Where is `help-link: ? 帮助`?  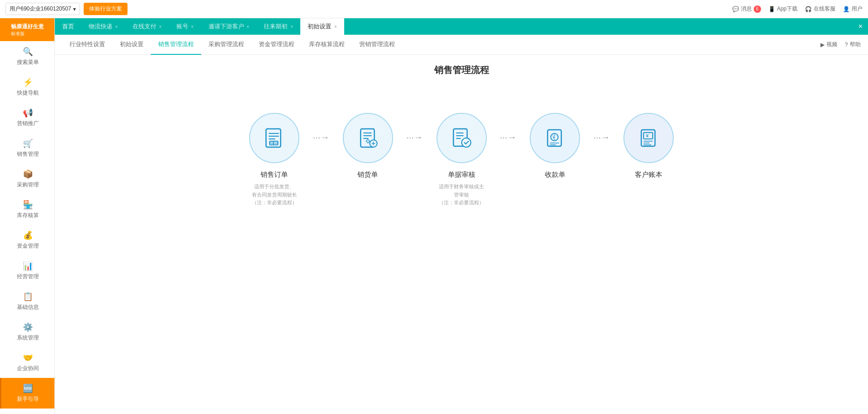
help-link: ? 帮助 is located at coordinates (853, 45).